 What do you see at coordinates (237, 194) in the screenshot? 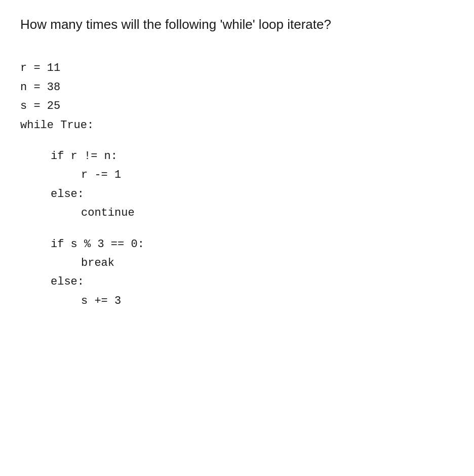
I see `code-line-7: else:` at bounding box center [237, 194].